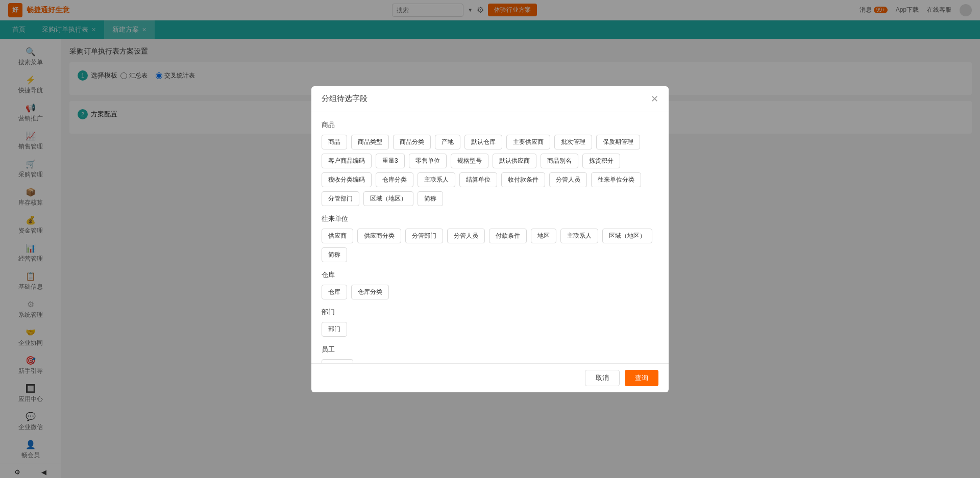 This screenshot has width=980, height=478. I want to click on section-title-product: 商品, so click(490, 125).